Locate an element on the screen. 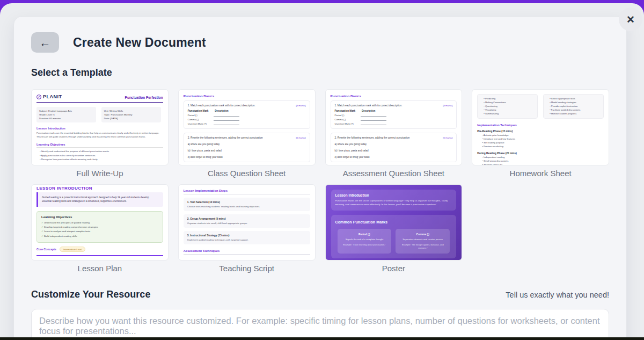 This screenshot has height=340, width=644. bullet-item: Predicting is located at coordinates (508, 99).